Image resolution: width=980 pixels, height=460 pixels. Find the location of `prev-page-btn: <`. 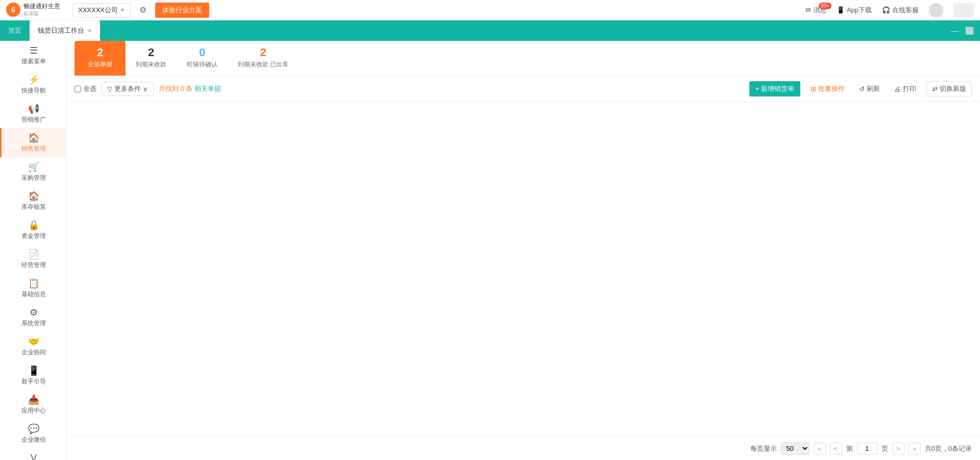

prev-page-btn: < is located at coordinates (836, 449).